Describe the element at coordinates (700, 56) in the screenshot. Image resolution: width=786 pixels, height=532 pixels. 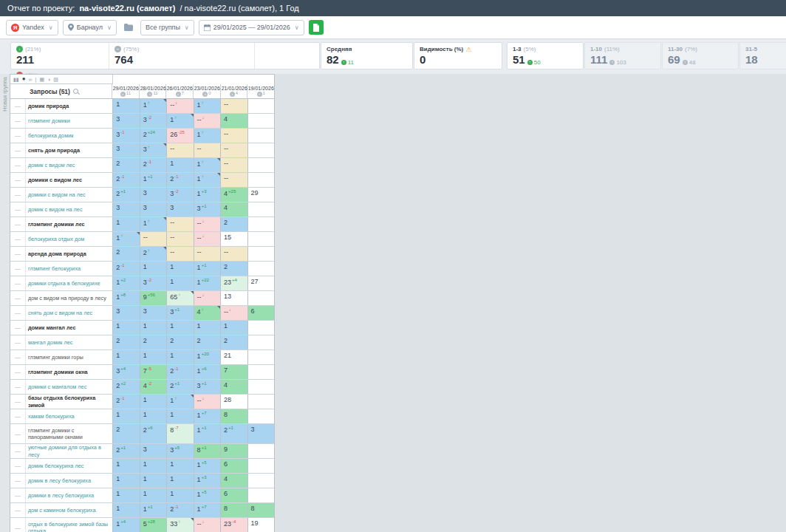
I see `range-card-11-30: 11-30(7%)69↑48` at that location.